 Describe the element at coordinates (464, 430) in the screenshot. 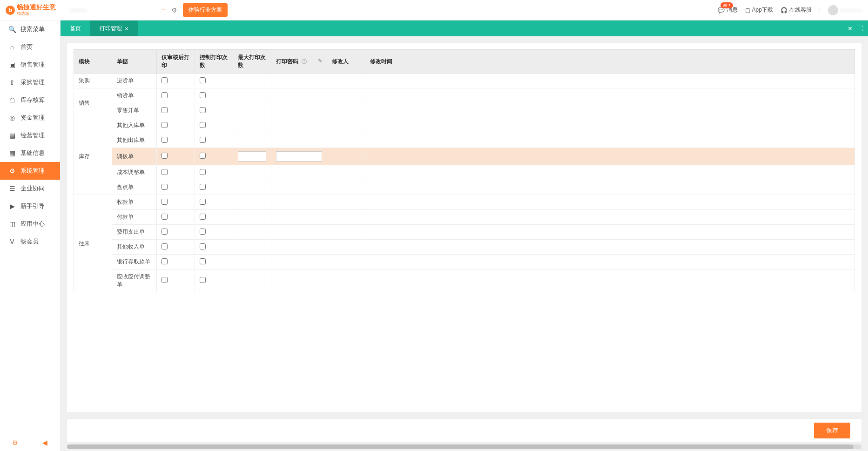

I see `save-bar: 保存` at that location.